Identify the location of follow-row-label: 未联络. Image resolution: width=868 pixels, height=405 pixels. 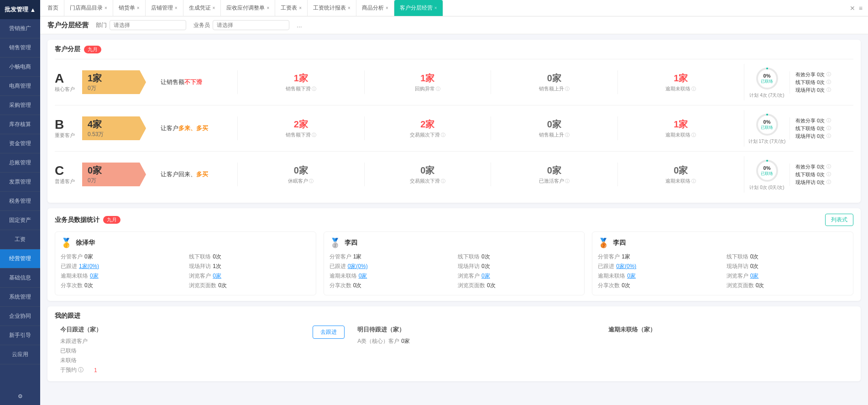
(76, 361).